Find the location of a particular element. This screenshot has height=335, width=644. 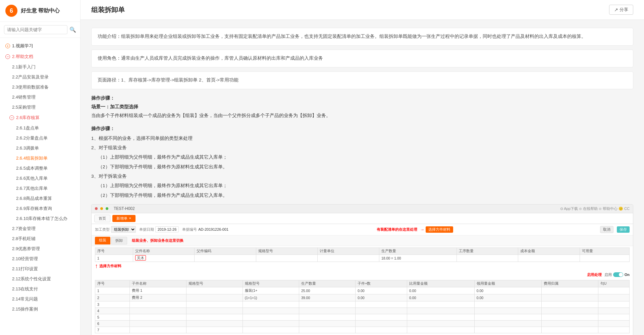

col-process-qty: 工序数量 is located at coordinates (487, 251).